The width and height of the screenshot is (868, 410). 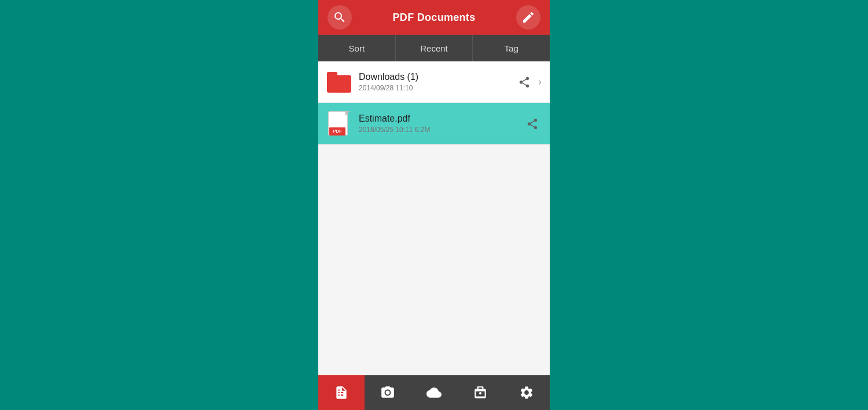 What do you see at coordinates (528, 82) in the screenshot?
I see `file-actions-downloads: ›` at bounding box center [528, 82].